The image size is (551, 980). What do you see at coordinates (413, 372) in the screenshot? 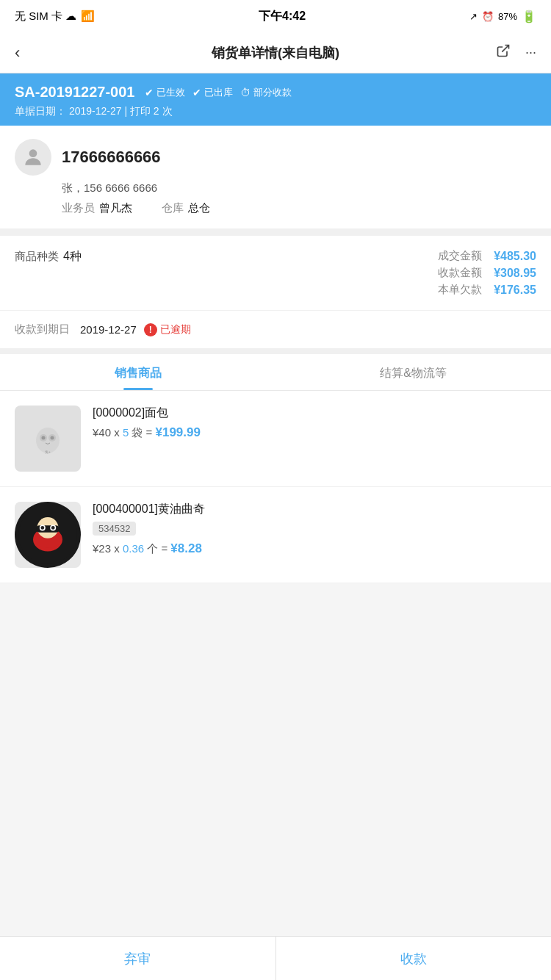
I see `tab-settlement: 结算&物流等` at bounding box center [413, 372].